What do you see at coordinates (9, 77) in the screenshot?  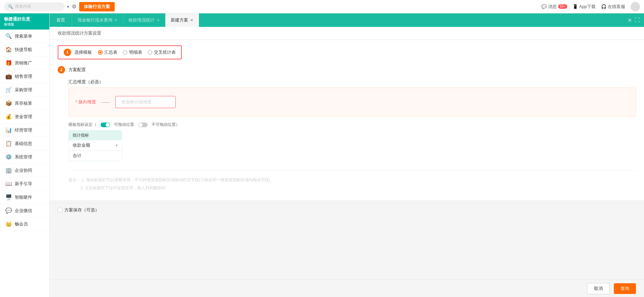 I see `sales-icon: 💼` at bounding box center [9, 77].